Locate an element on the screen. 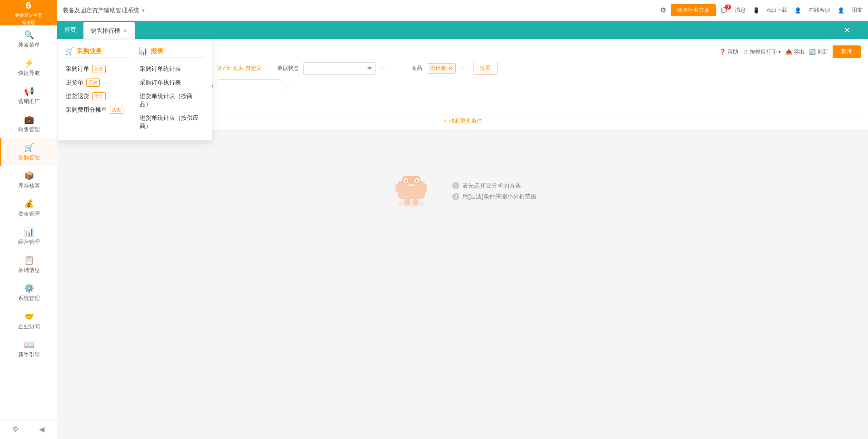  dropdown-menu: 🛒 采购业务 采购订单历史进货单历史进货退货历史采购费用分摊单历史 📊 报表 采… is located at coordinates (135, 90).